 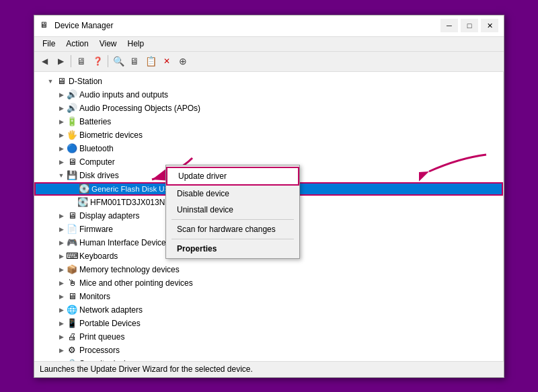 What do you see at coordinates (233, 194) in the screenshot?
I see `ctx-disable-device: Disable device` at bounding box center [233, 194].